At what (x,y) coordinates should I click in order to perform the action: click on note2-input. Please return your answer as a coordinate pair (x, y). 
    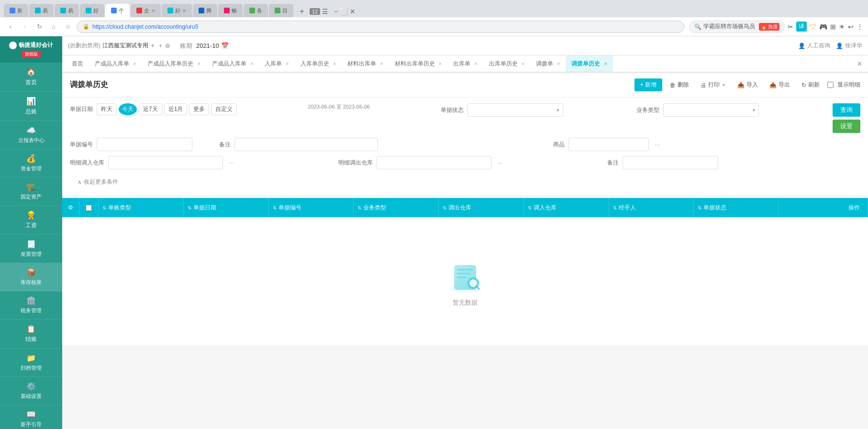
    Looking at the image, I should click on (670, 163).